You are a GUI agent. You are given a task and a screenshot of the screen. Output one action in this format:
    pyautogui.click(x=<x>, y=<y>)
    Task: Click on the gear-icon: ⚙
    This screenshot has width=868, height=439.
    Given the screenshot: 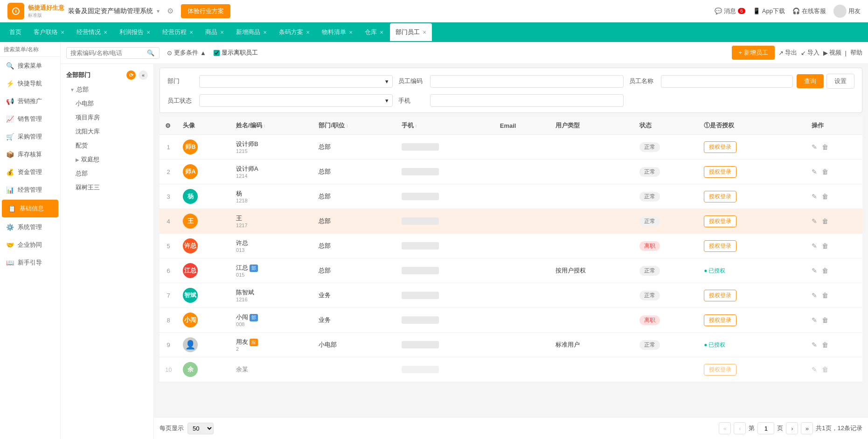 What is the action you would take?
    pyautogui.click(x=170, y=11)
    